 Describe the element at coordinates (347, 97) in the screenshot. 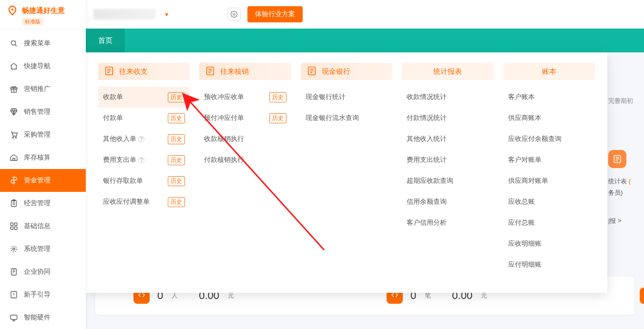

I see `menu-item: 现金银行统计` at that location.